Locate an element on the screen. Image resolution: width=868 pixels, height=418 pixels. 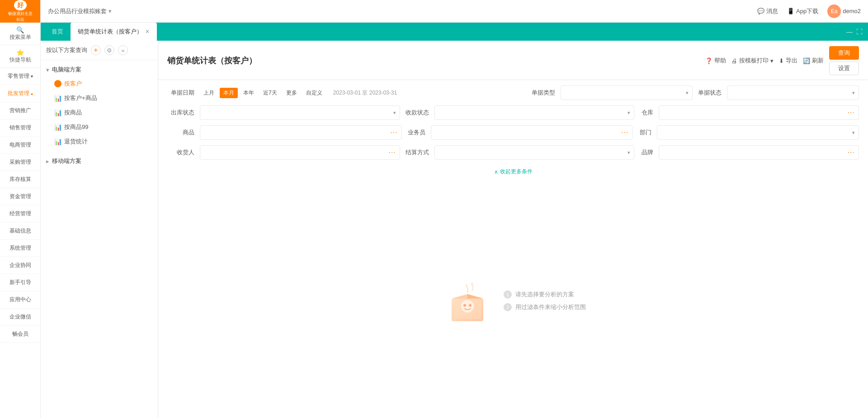
tab-sales-stats: 销货单统计表（按客户） ✕ is located at coordinates (114, 32).